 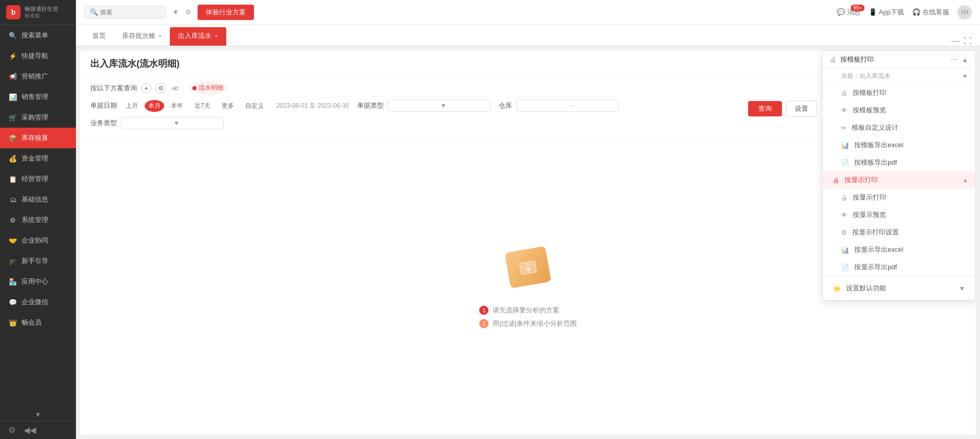 What do you see at coordinates (966, 180) in the screenshot?
I see `display-print-chevron: ▲` at bounding box center [966, 180].